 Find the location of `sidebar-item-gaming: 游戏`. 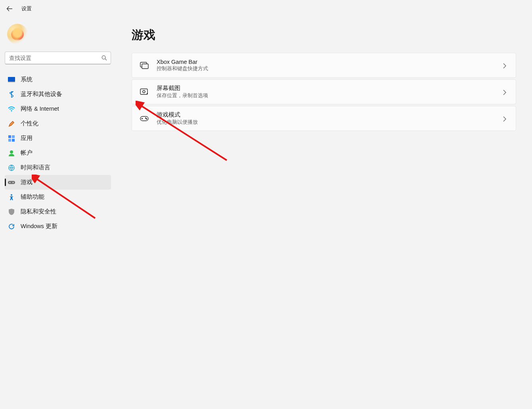

sidebar-item-gaming: 游戏 is located at coordinates (58, 182).